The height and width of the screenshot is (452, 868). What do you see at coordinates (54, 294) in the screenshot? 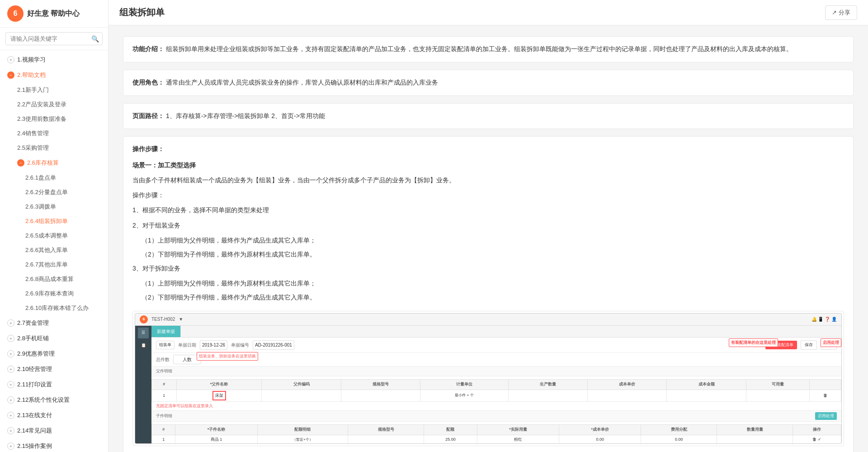
I see `sidebar-sub-ledger-query: 2.6.9库存账本查询` at bounding box center [54, 294].